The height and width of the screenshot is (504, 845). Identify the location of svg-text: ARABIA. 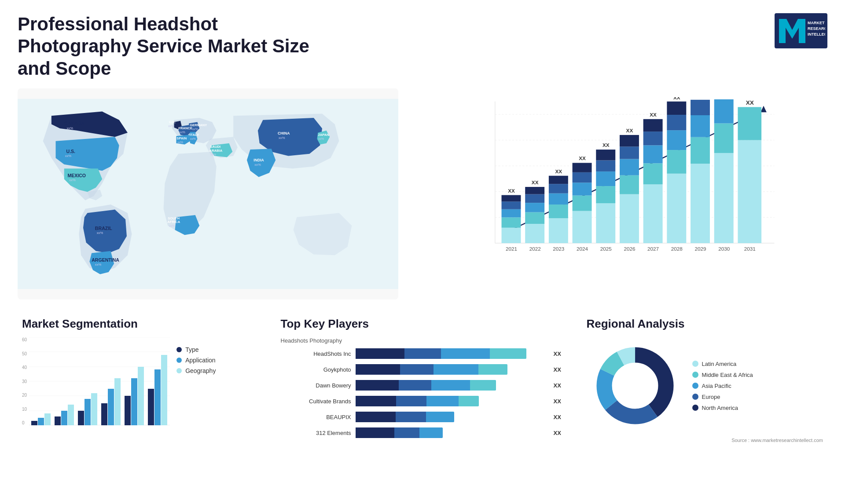
(216, 150).